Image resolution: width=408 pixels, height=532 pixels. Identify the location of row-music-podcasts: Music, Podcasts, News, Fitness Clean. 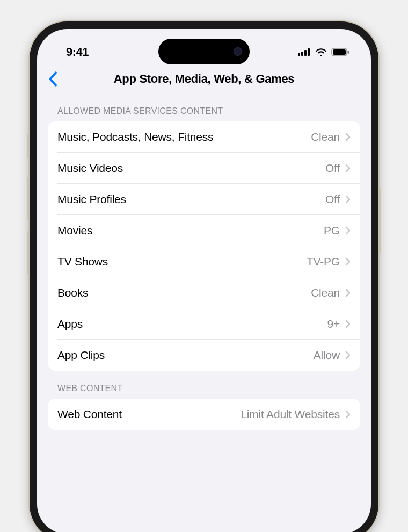
(204, 137).